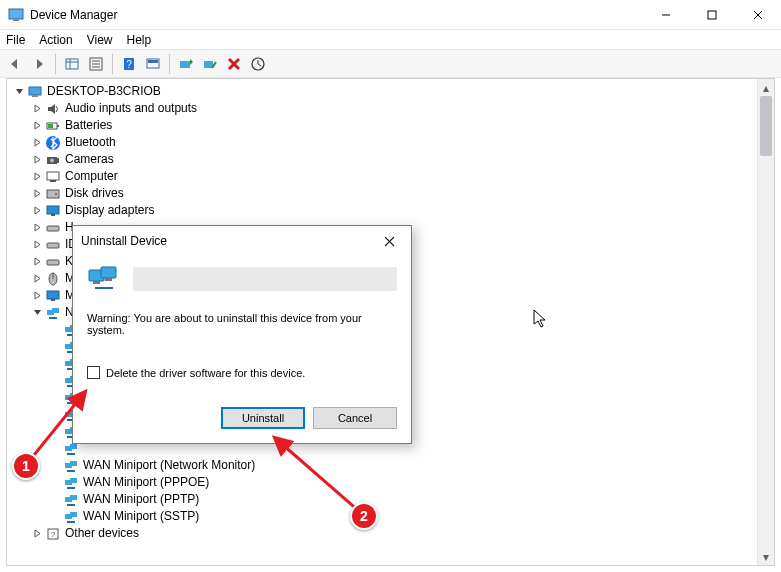  I want to click on delete-driver-label: Delete the driver software for this devi…, so click(206, 373).